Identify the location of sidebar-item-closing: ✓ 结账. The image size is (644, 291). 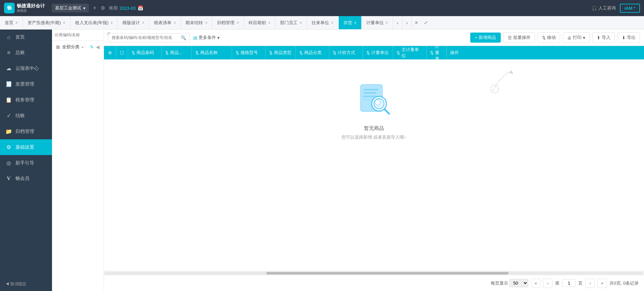
(26, 115).